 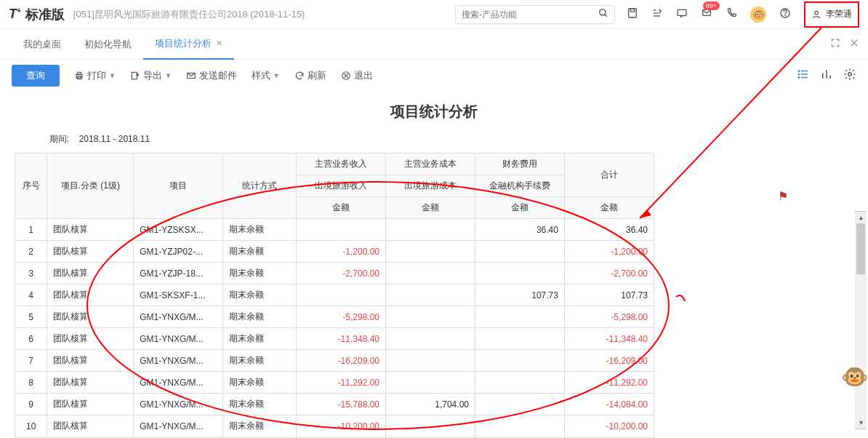 I want to click on th-out-cost: 出境旅游成本, so click(x=430, y=186).